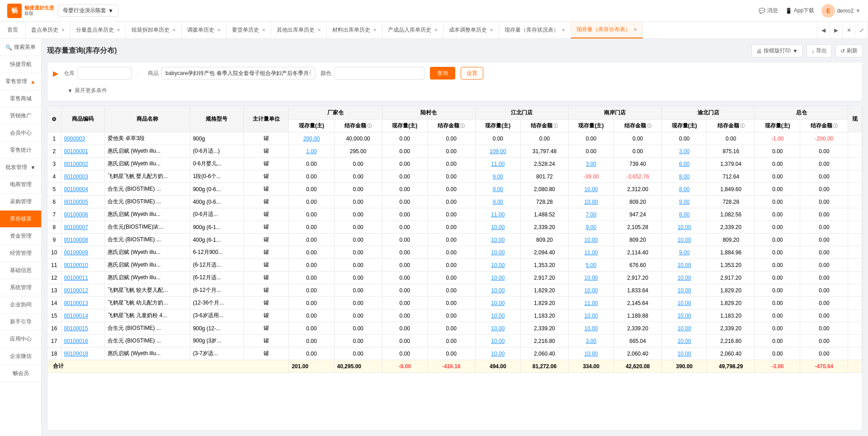 The height and width of the screenshot is (436, 868). Describe the element at coordinates (824, 30) in the screenshot. I see `tab-prev-btn: ◀` at that location.